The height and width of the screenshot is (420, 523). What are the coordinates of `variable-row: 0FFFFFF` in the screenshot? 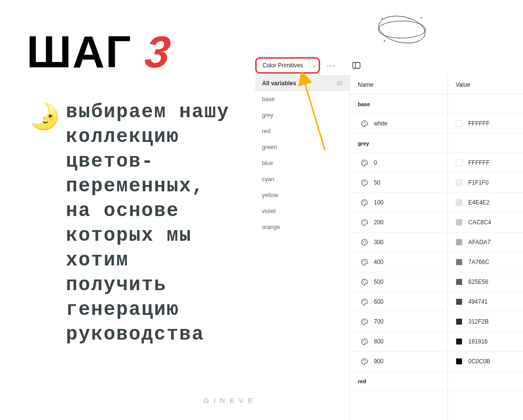 It's located at (437, 163).